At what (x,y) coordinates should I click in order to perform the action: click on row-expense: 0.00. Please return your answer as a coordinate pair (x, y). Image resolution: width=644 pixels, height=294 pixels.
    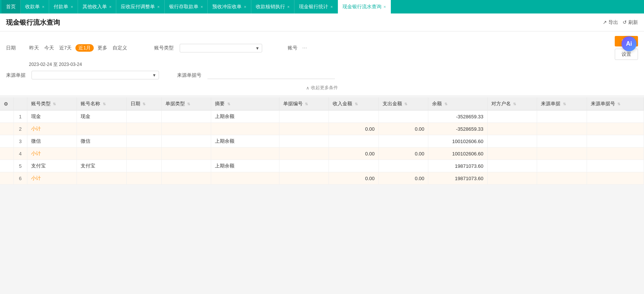
    Looking at the image, I should click on (404, 154).